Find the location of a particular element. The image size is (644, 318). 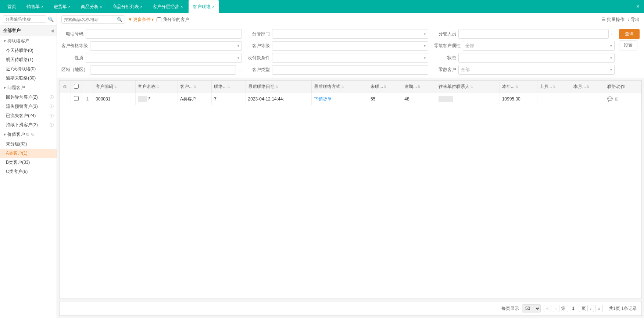

th-type: 客户...⇅ is located at coordinates (195, 87).